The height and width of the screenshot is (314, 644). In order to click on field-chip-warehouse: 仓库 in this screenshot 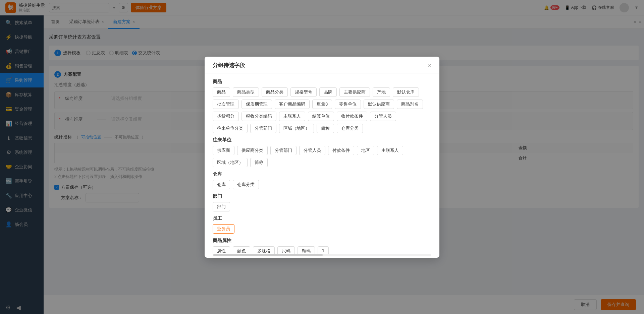, I will do `click(221, 185)`.